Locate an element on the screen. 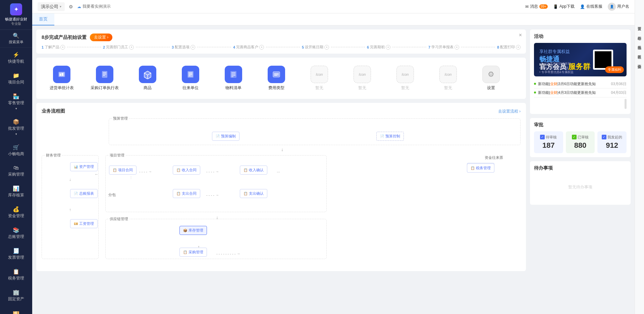 The height and width of the screenshot is (314, 644). setup-step-6: 6 完善期初 ● is located at coordinates (379, 47).